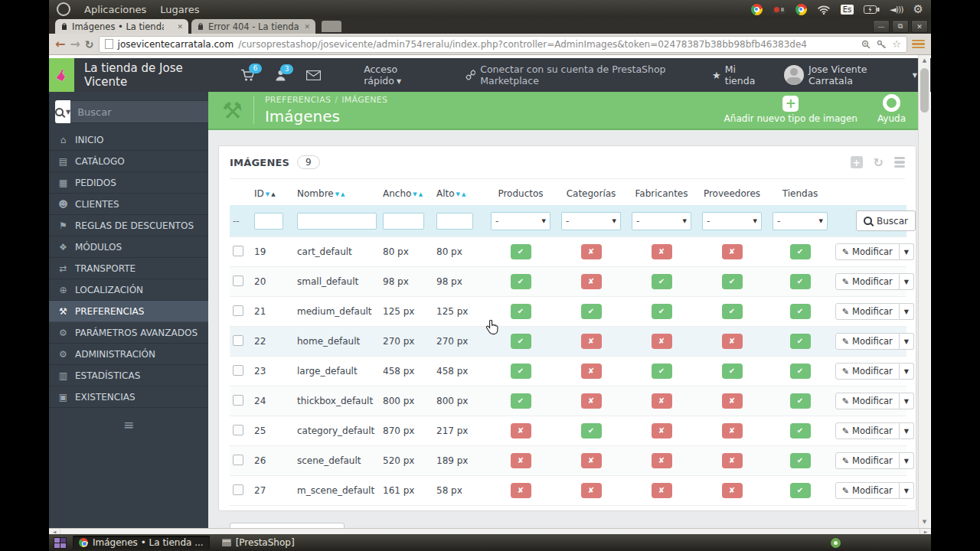  What do you see at coordinates (503, 44) in the screenshot?
I see `address-bar: josevicentecarratala.com /cursoprestasho…` at bounding box center [503, 44].